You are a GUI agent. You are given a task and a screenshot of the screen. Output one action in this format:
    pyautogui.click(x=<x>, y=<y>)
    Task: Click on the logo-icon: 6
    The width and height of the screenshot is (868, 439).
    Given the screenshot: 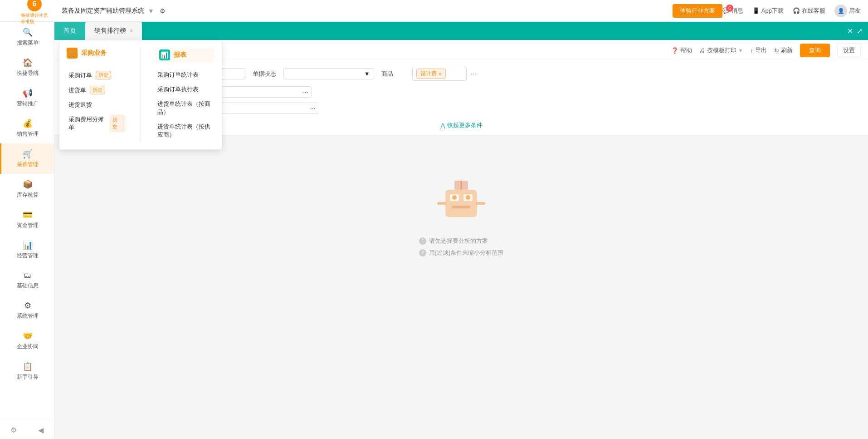 What is the action you would take?
    pyautogui.click(x=34, y=5)
    